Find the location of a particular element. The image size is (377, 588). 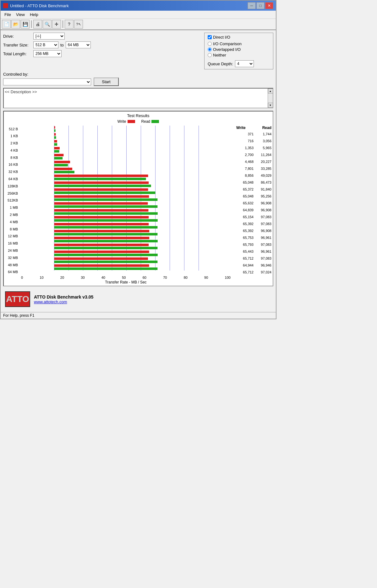

write-value: 64,839 is located at coordinates (245, 210).